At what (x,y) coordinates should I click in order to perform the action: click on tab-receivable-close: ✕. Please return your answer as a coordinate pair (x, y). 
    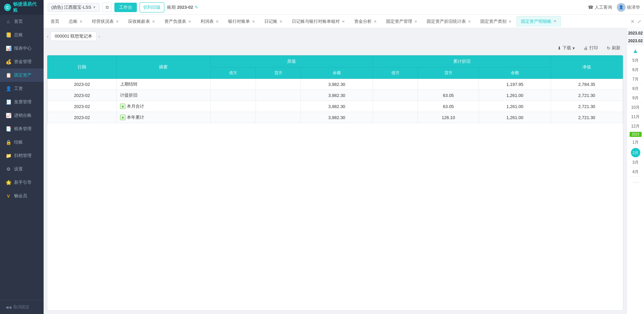
    Looking at the image, I should click on (154, 21).